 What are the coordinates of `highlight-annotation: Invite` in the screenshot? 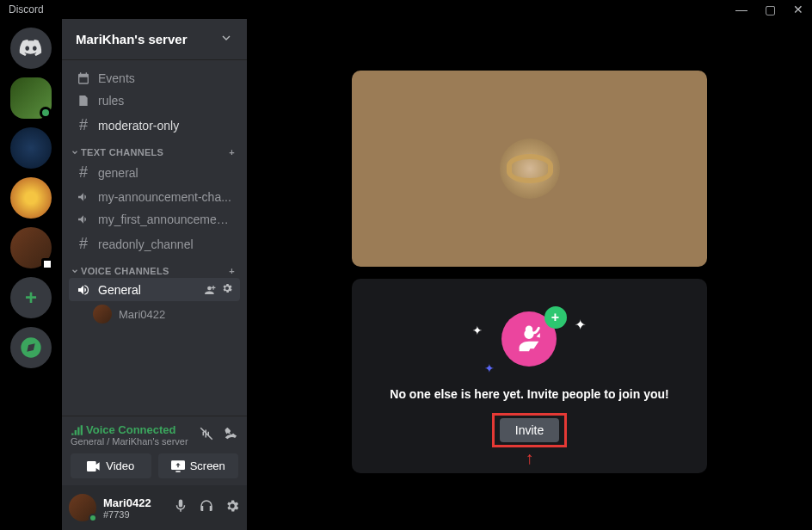 It's located at (530, 430).